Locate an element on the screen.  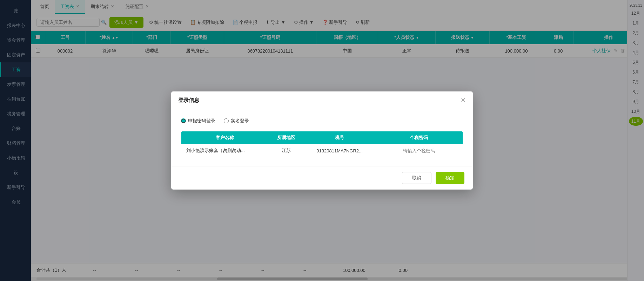
radio-realname-input is located at coordinates (226, 121).